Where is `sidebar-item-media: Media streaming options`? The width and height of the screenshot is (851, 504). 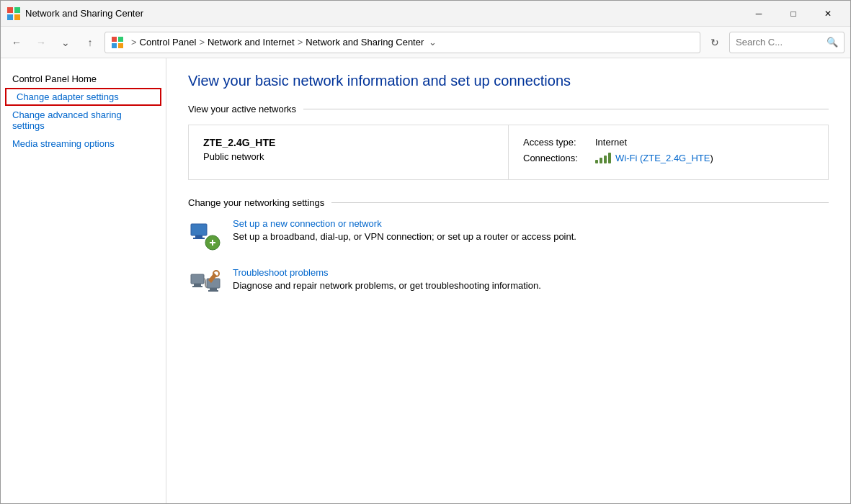
sidebar-item-media: Media streaming options is located at coordinates (84, 144).